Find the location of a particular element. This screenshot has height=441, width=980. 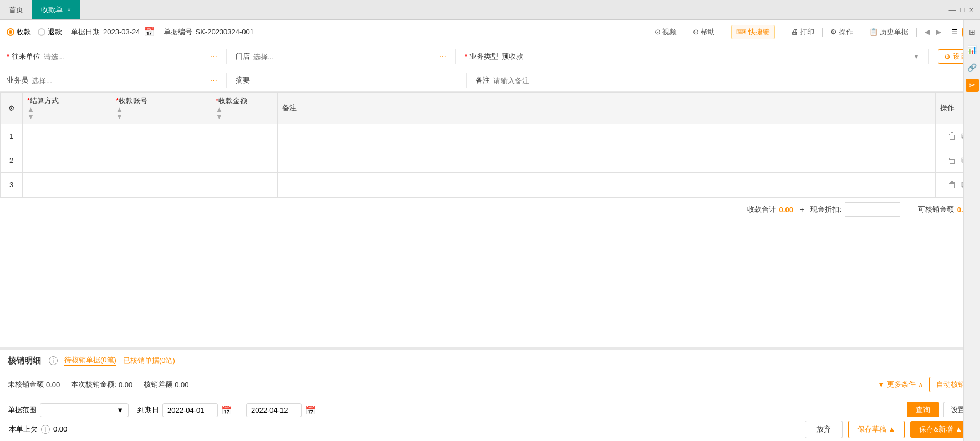

note-input is located at coordinates (733, 81).